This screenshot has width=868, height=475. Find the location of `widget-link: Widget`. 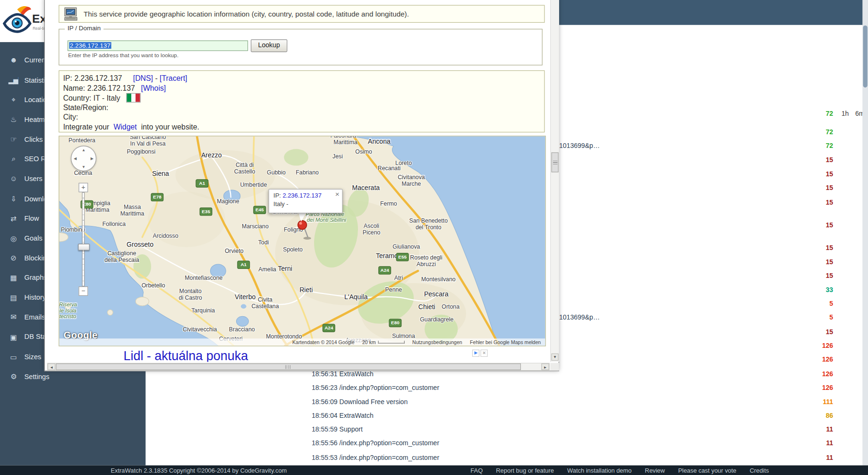

widget-link: Widget is located at coordinates (125, 127).